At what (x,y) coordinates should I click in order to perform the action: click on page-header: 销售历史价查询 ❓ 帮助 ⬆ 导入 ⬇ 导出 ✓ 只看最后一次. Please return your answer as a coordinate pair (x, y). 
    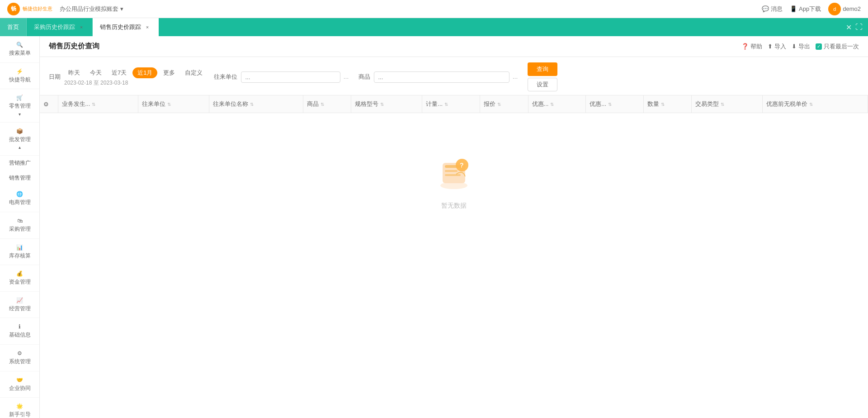
    Looking at the image, I should click on (454, 47).